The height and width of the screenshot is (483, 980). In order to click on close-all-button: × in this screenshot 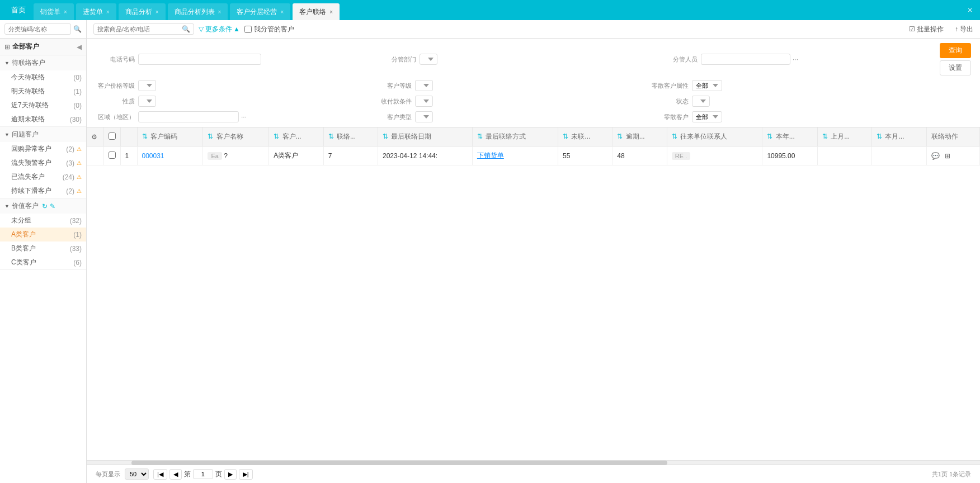, I will do `click(970, 10)`.